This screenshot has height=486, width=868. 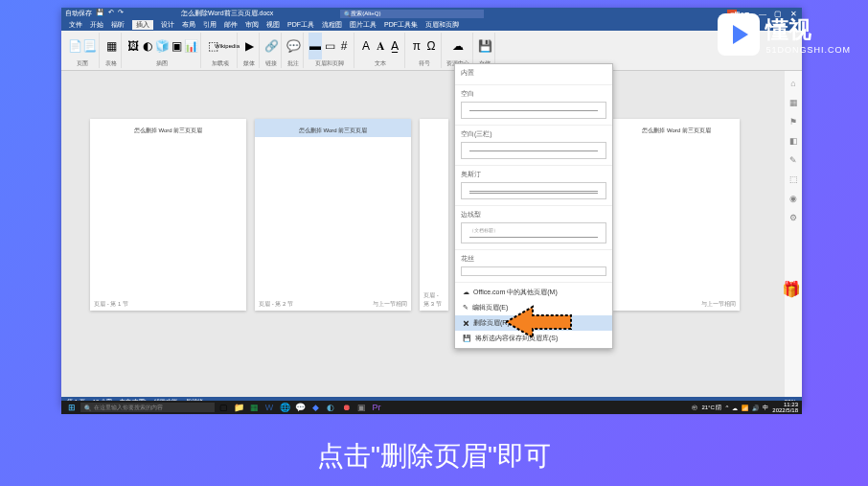 I want to click on excel-icon: ▦, so click(x=254, y=407).